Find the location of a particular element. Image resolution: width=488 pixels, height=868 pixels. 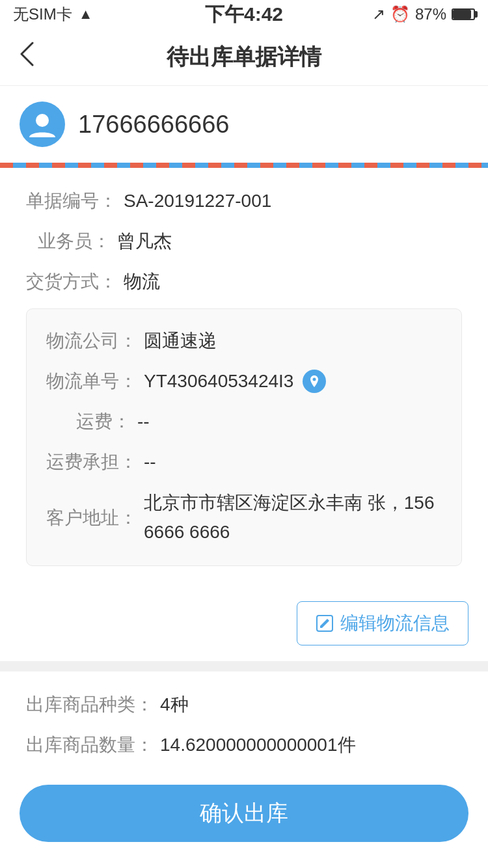

tracking-value: YT43064053424I3 is located at coordinates (293, 381).